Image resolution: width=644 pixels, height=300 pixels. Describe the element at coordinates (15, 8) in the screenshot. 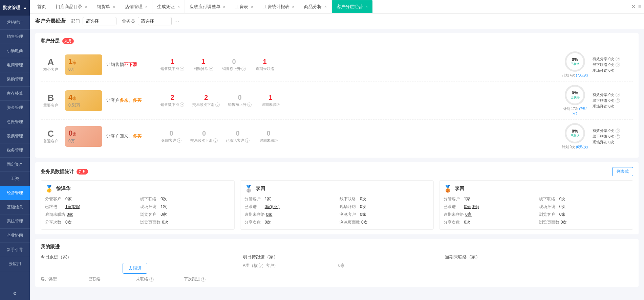

I see `sidebar-header: 批发管理 ▲` at that location.